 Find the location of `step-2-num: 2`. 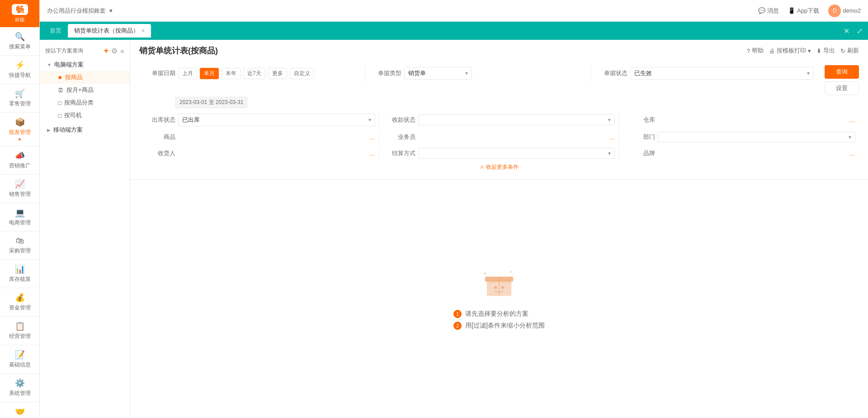

step-2-num: 2 is located at coordinates (458, 326).